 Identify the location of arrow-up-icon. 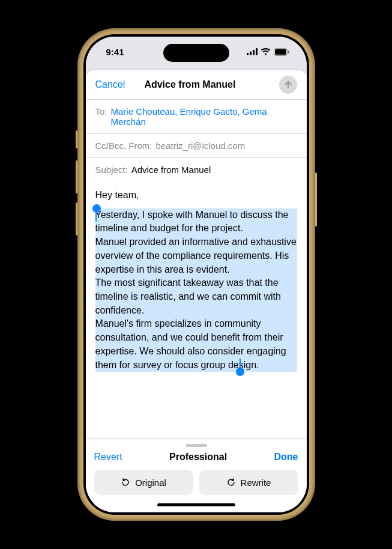
(288, 85).